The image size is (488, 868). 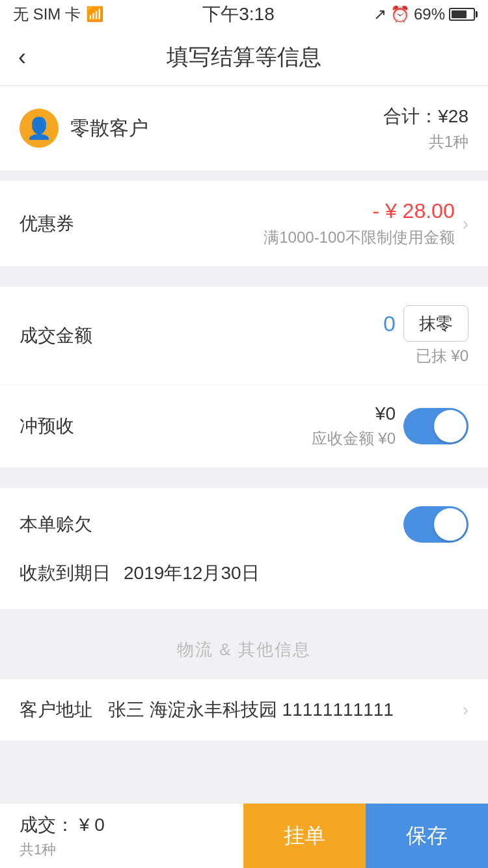 I want to click on location-icon: ↗, so click(x=380, y=14).